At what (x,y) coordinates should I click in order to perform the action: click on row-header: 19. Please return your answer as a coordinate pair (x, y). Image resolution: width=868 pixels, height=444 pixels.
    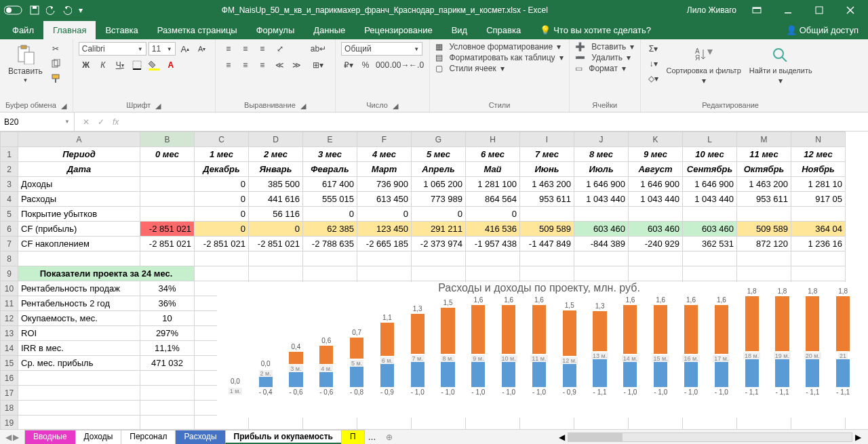
    Looking at the image, I should click on (9, 423).